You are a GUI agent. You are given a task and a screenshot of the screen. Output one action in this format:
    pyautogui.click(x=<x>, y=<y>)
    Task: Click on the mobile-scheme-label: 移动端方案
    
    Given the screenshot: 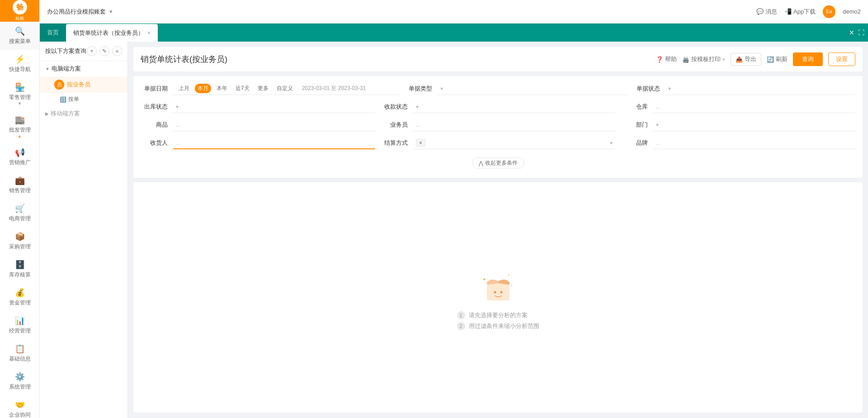 What is the action you would take?
    pyautogui.click(x=65, y=114)
    